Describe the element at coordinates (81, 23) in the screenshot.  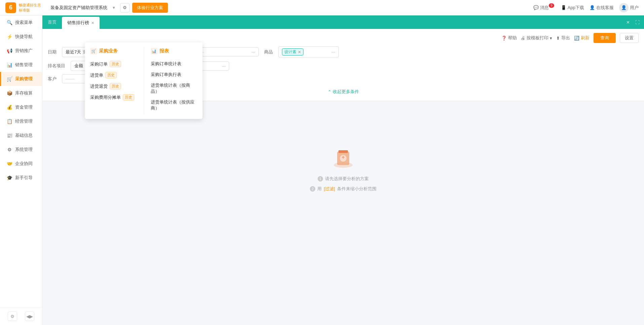
I see `tab-sales-rank: 销售排行榜 ✕` at that location.